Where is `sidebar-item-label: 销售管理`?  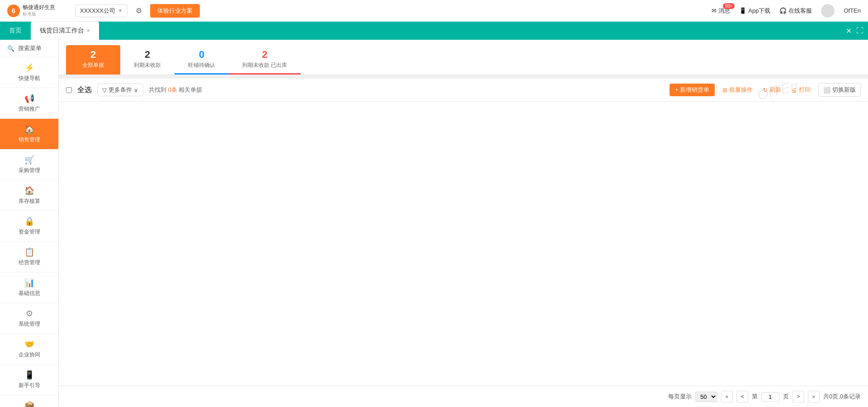 sidebar-item-label: 销售管理 is located at coordinates (29, 140).